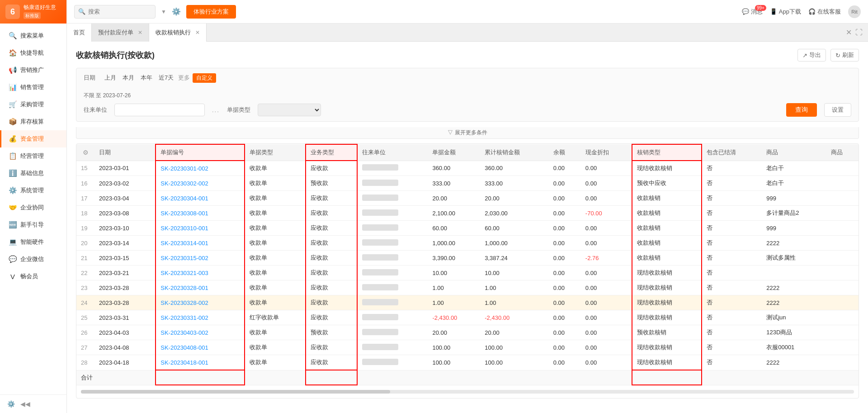 This screenshot has width=868, height=413. I want to click on sidebar-item-operations: 📋 经营管理, so click(33, 156).